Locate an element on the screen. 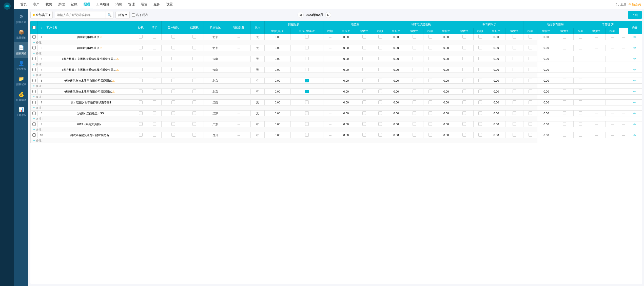 Image resolution: width=644 pixels, height=286 pixels. nav-tax: 报税 is located at coordinates (87, 5).